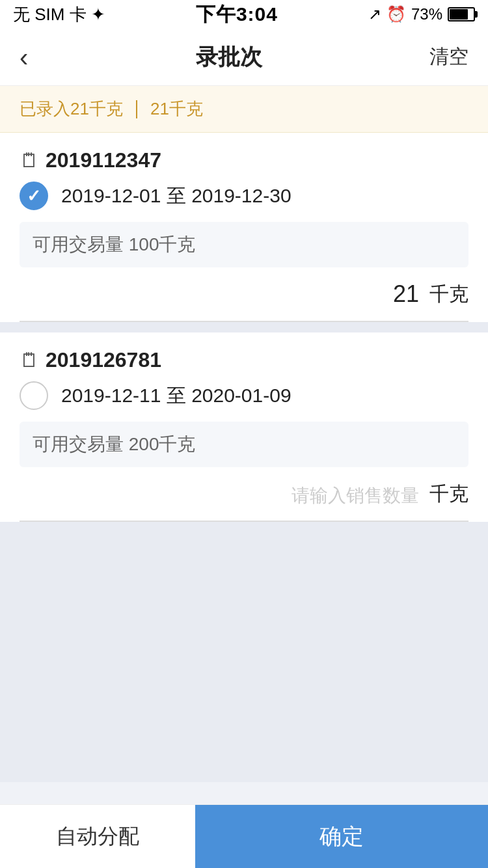 The width and height of the screenshot is (488, 868). Describe the element at coordinates (422, 14) in the screenshot. I see `status-right: ↗ ⏰ 73%` at that location.